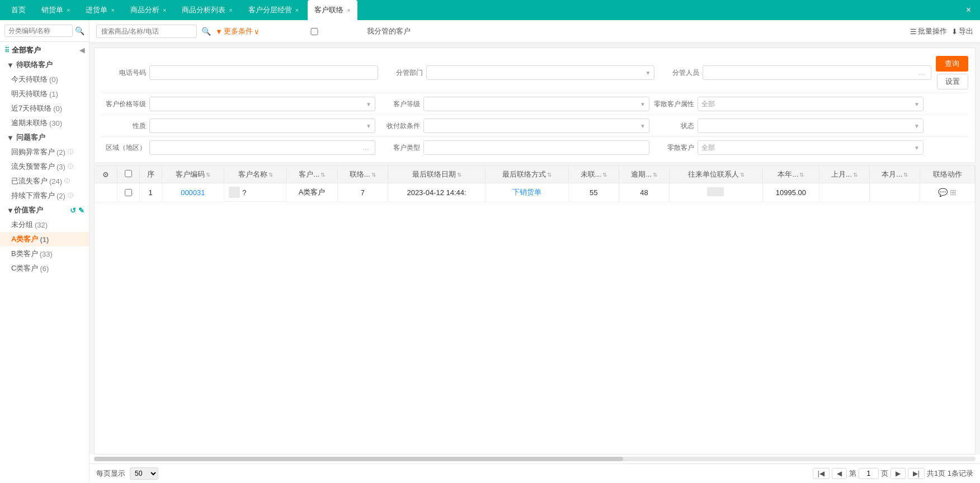 This screenshot has height=483, width=980. Describe the element at coordinates (811, 148) in the screenshot. I see `scatter-customer-select: 全部 ▼` at that location.